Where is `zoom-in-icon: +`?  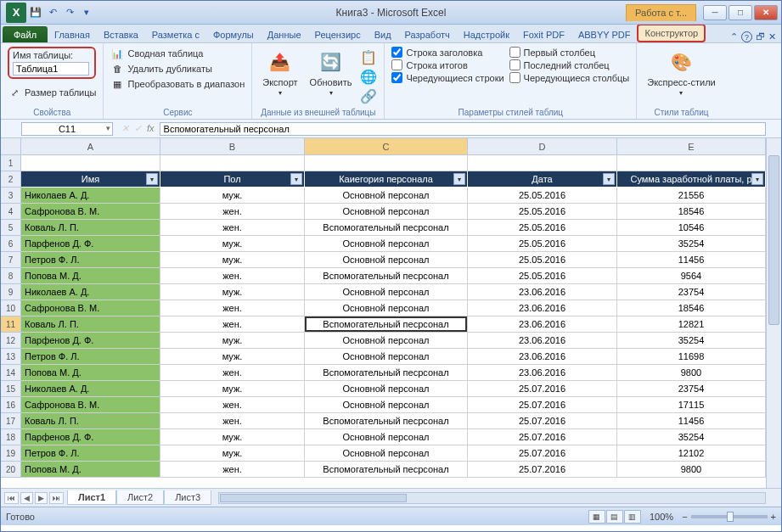
zoom-in-icon: + is located at coordinates (774, 517).